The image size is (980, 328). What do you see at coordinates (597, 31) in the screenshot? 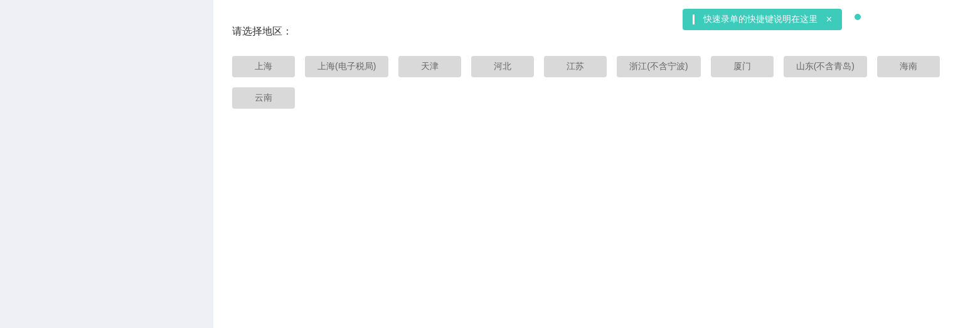
I see `page-title: 请选择地区：` at bounding box center [597, 31].